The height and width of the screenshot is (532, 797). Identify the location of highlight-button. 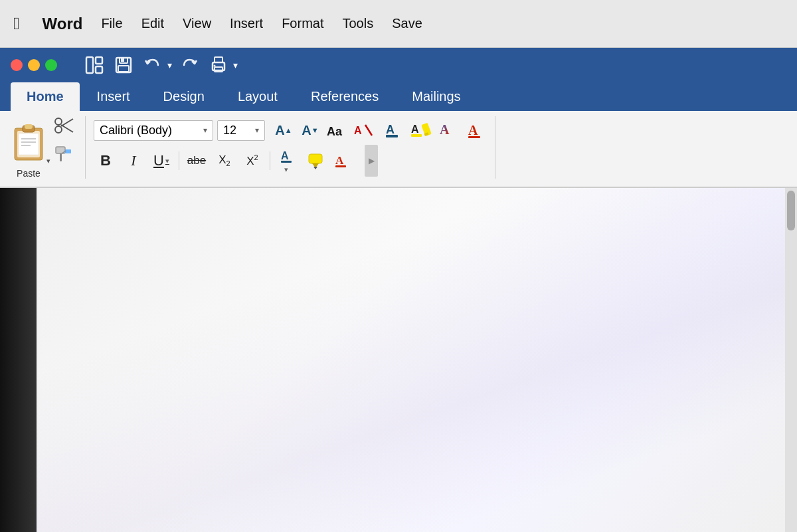
(315, 161).